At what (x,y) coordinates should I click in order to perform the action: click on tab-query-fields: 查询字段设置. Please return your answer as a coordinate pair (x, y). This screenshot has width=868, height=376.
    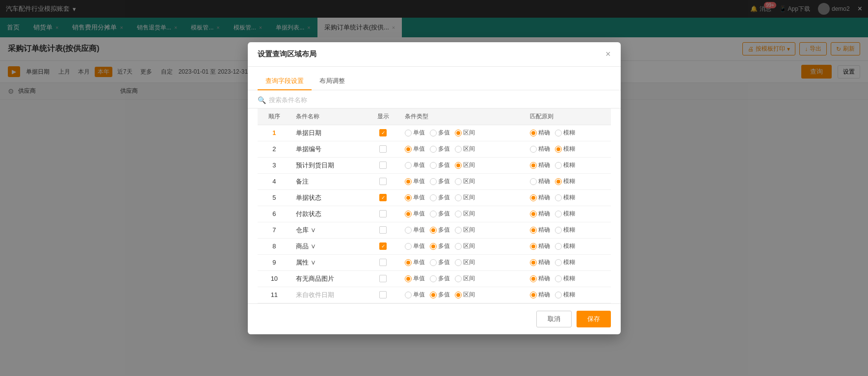
    Looking at the image, I should click on (285, 81).